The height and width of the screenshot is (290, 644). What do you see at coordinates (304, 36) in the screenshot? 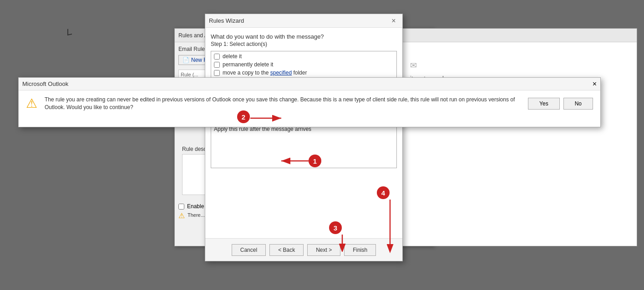
I see `step1-question: What do you want to do with the message?` at bounding box center [304, 36].